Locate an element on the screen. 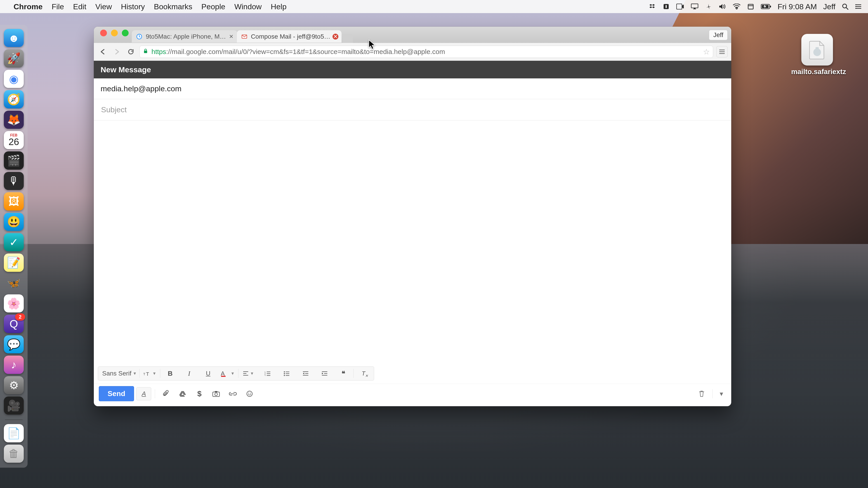 The width and height of the screenshot is (868, 488). font-family-label: Sans Serif is located at coordinates (117, 373).